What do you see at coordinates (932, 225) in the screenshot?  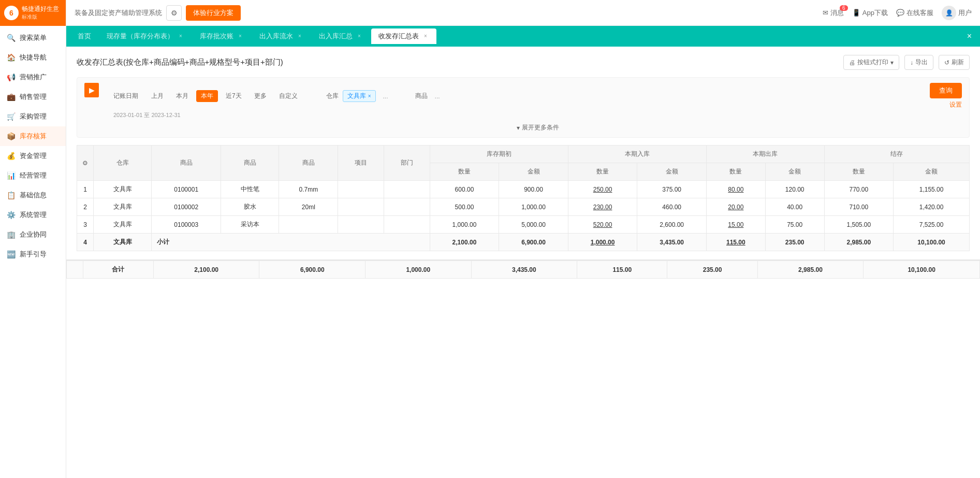 I see `row-closing-amount: 7,525.00` at bounding box center [932, 225].